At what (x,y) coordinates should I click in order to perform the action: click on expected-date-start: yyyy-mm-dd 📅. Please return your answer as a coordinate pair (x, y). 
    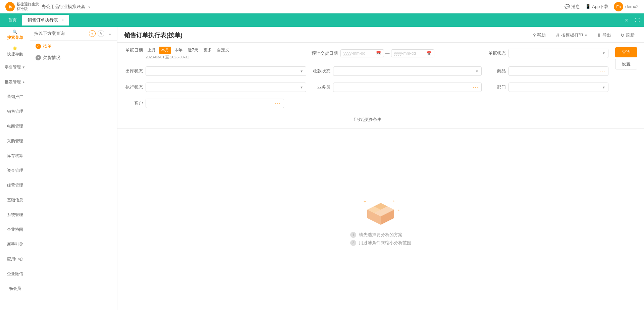
    Looking at the image, I should click on (362, 53).